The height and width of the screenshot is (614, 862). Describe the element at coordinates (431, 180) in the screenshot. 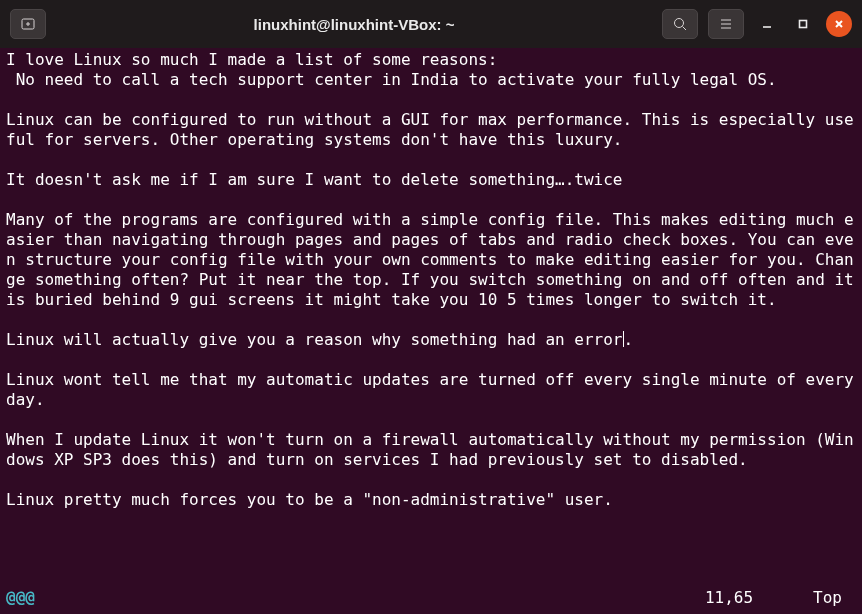

I see `terminal-line: It doesn't ask me if I am sure I want to…` at that location.